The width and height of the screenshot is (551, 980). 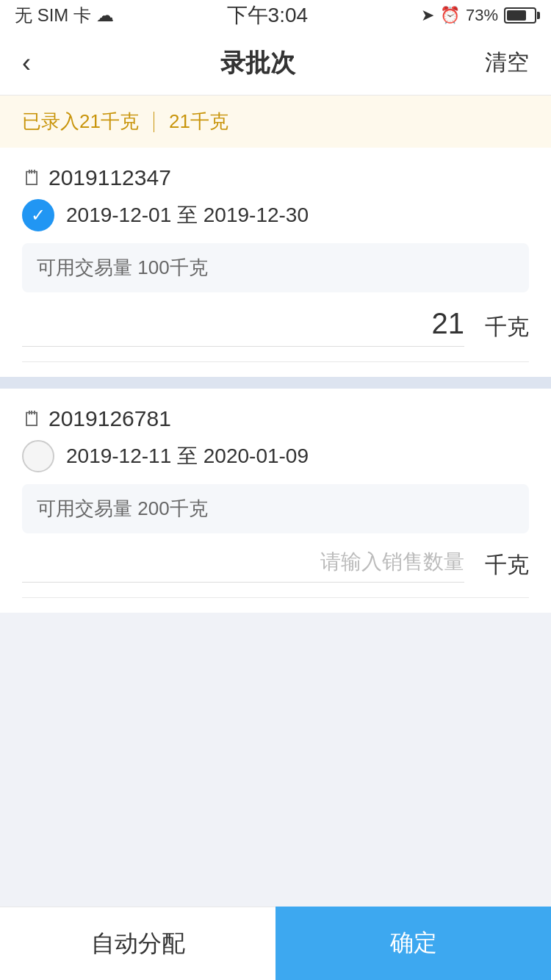 I want to click on quantity-placeholder-2: 请输入销售数量, so click(x=392, y=562).